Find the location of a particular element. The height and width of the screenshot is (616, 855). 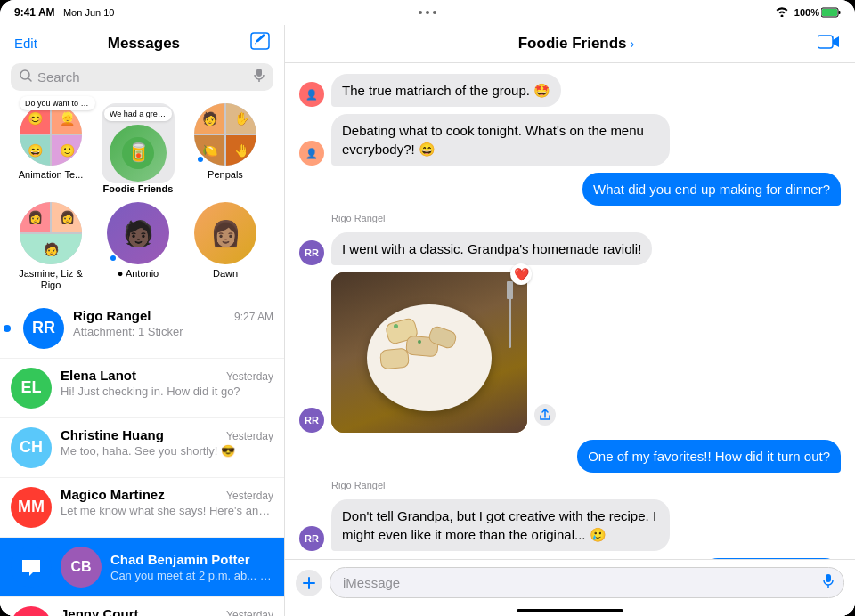

msg-sender-rigo-2: Rigo Rangel is located at coordinates (586, 485).